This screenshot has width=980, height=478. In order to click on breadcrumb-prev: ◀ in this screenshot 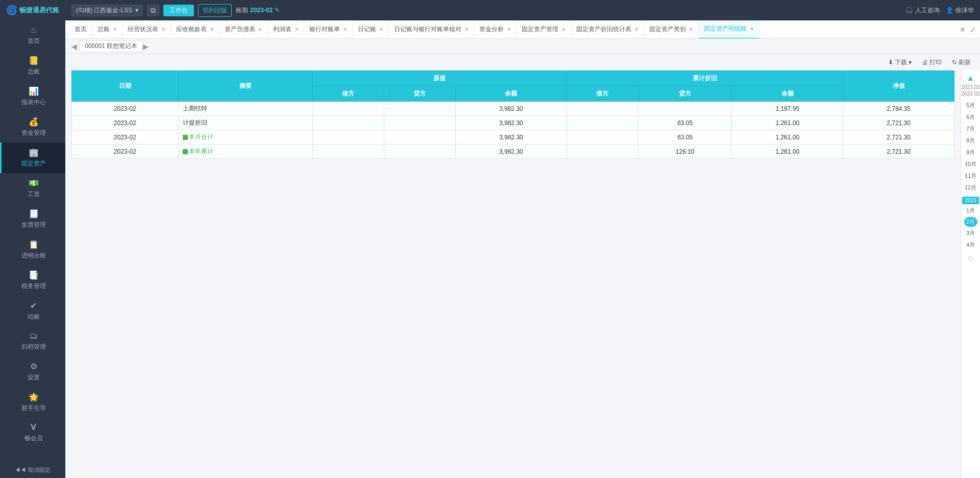, I will do `click(75, 46)`.